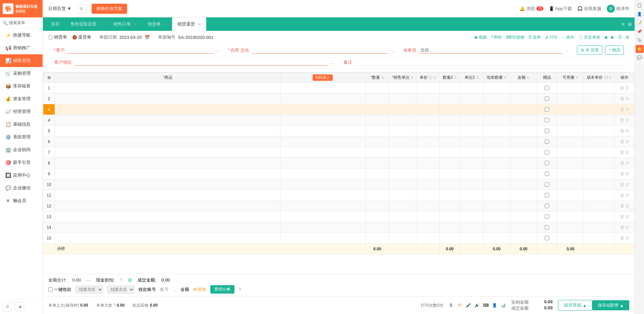 This screenshot has height=314, width=644. What do you see at coordinates (486, 305) in the screenshot?
I see `toolbar-icon-5: ⌨` at bounding box center [486, 305].